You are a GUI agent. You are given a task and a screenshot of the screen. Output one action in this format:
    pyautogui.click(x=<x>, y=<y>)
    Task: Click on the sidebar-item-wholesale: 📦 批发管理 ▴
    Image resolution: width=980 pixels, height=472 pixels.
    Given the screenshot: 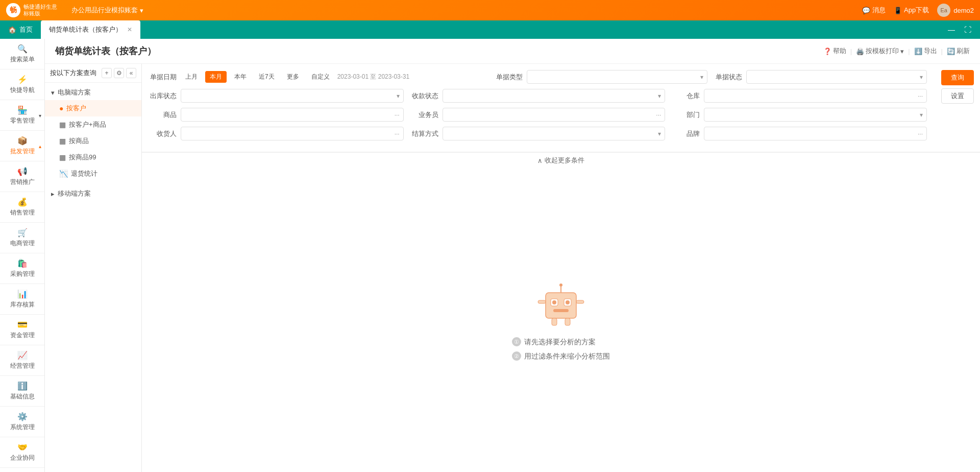 What is the action you would take?
    pyautogui.click(x=22, y=146)
    